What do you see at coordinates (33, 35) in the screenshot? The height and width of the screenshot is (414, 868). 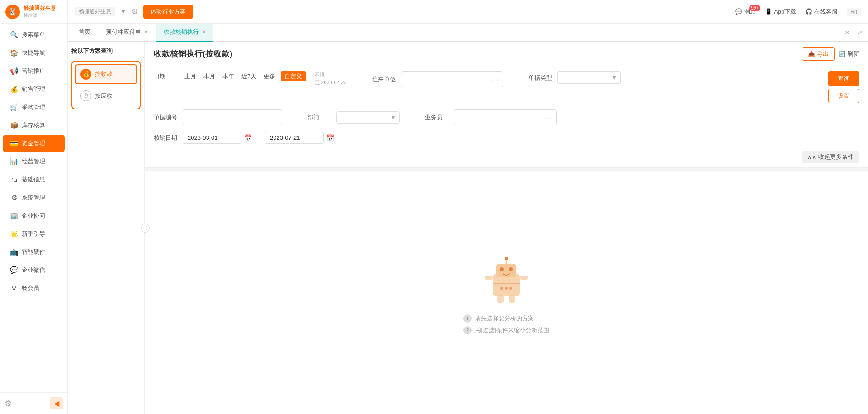 I see `sidebar-item-search: 🔍 搜索菜单` at bounding box center [33, 35].